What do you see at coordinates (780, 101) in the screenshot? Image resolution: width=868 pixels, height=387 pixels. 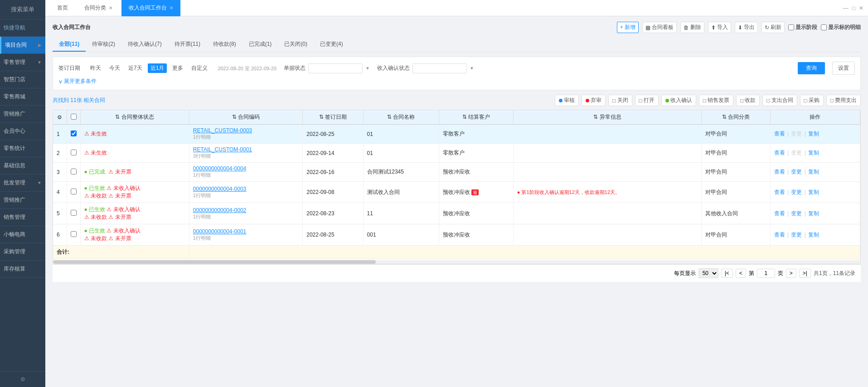 I see `deduct-contract-button: □ 支出合同` at bounding box center [780, 101].